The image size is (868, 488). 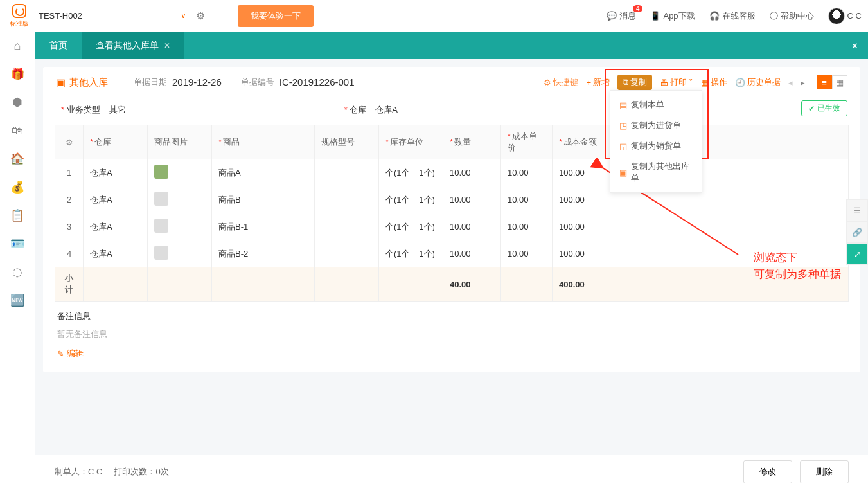 I want to click on col-price: 成本单价, so click(x=522, y=141).